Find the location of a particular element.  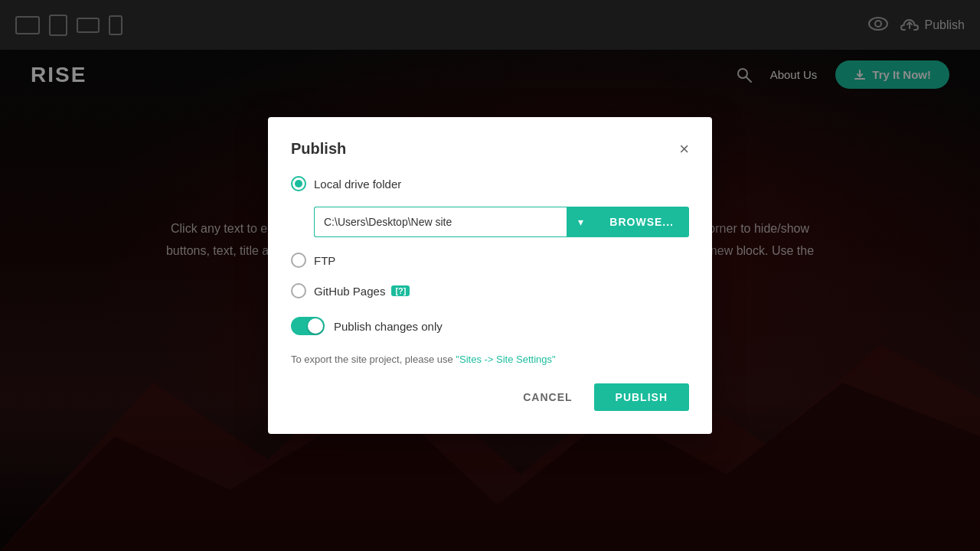

publish-modal-button: PUBLISH is located at coordinates (642, 397).